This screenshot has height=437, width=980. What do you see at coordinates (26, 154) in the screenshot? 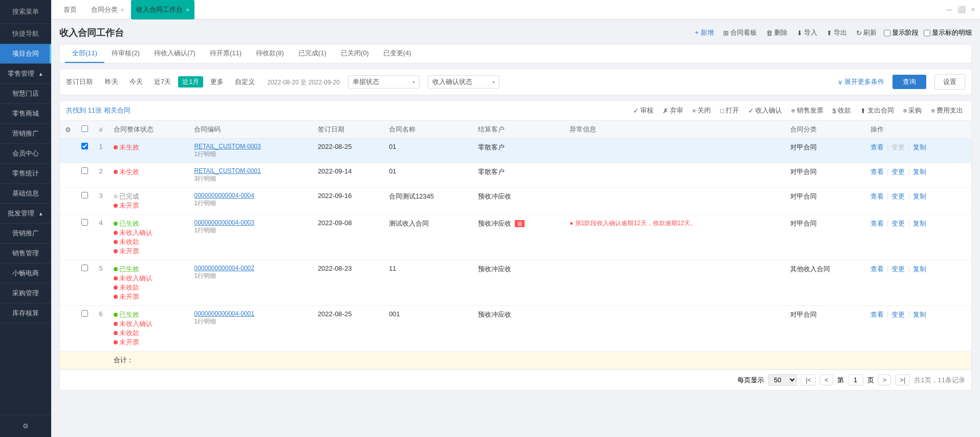
I see `sidebar-item-member-center: 会员中心` at bounding box center [26, 154].